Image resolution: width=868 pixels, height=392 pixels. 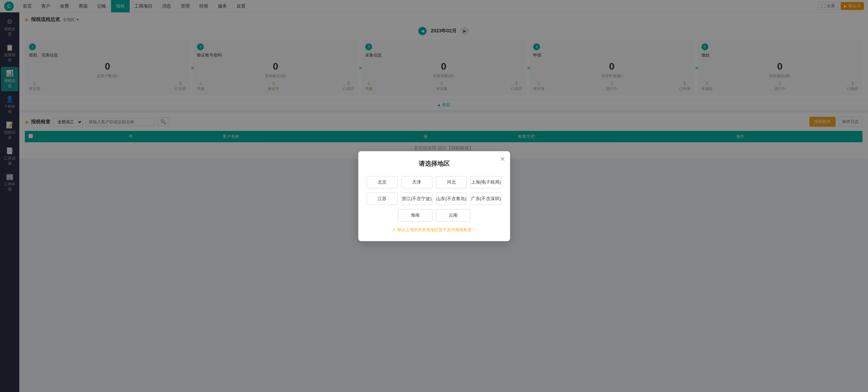 What do you see at coordinates (452, 199) in the screenshot?
I see `region-btn-shandong: 山东(不含青岛)` at bounding box center [452, 199].